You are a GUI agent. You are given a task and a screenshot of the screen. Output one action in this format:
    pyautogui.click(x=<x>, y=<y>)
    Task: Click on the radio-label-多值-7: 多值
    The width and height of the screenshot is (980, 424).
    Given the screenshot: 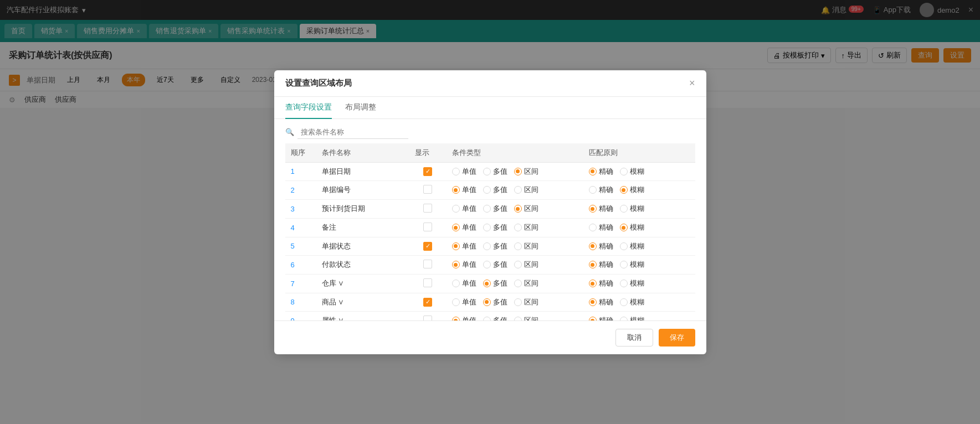 What is the action you would take?
    pyautogui.click(x=500, y=302)
    